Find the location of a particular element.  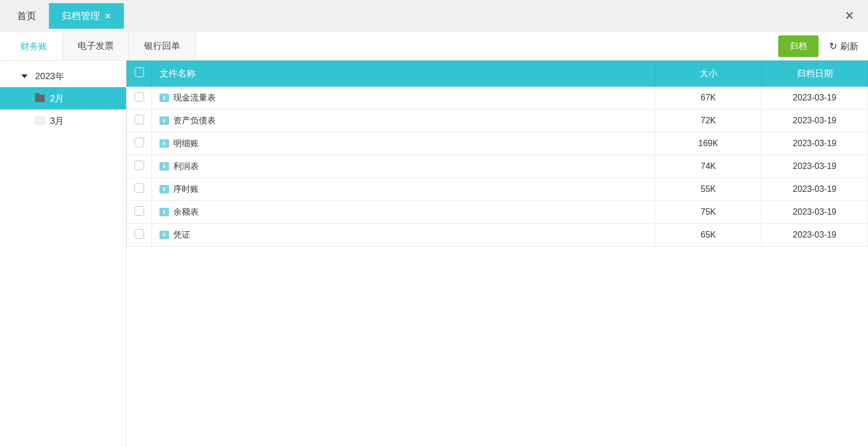

tab-finance: 财务账 is located at coordinates (34, 46).